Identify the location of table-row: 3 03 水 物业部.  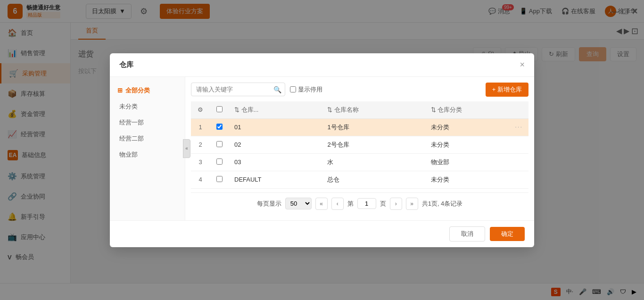
(360, 162).